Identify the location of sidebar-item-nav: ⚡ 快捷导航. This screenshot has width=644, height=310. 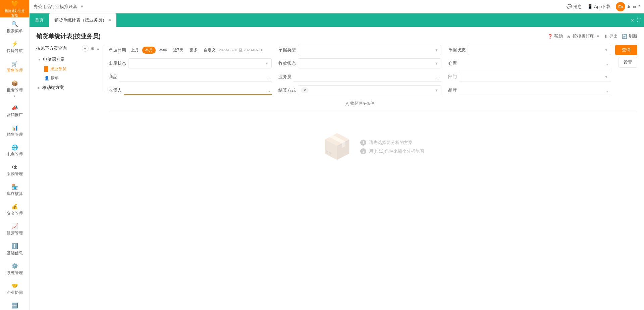
(15, 47).